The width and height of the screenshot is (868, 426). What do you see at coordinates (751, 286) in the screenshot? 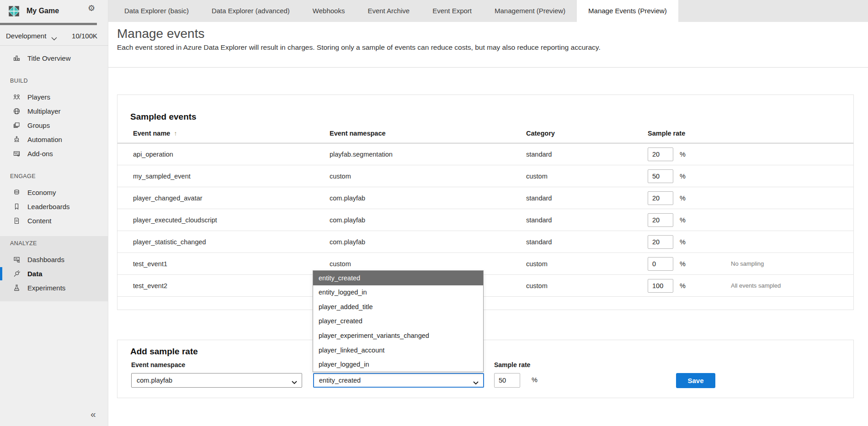
I see `sample-rate-cell: %All events sampled` at bounding box center [751, 286].